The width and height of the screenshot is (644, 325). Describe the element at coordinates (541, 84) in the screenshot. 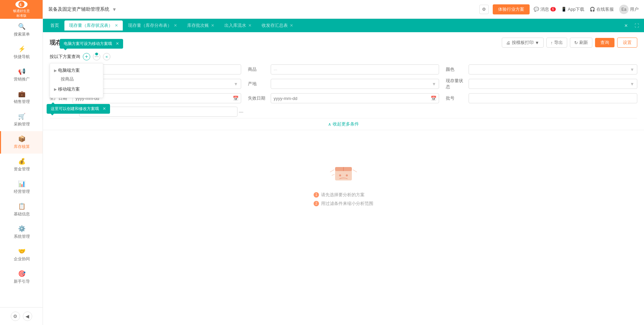

I see `filter-stock-status: 现存量状态 ▼` at that location.